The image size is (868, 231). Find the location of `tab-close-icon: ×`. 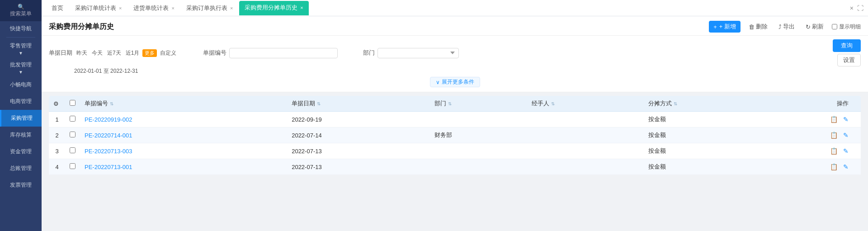

tab-close-icon: × is located at coordinates (852, 8).